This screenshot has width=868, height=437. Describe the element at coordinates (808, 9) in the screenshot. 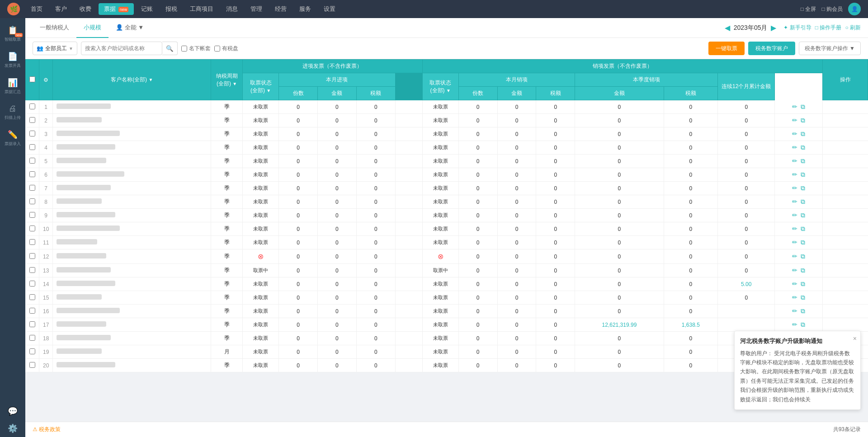

I see `fullscreen-btn: □ 全屏` at that location.